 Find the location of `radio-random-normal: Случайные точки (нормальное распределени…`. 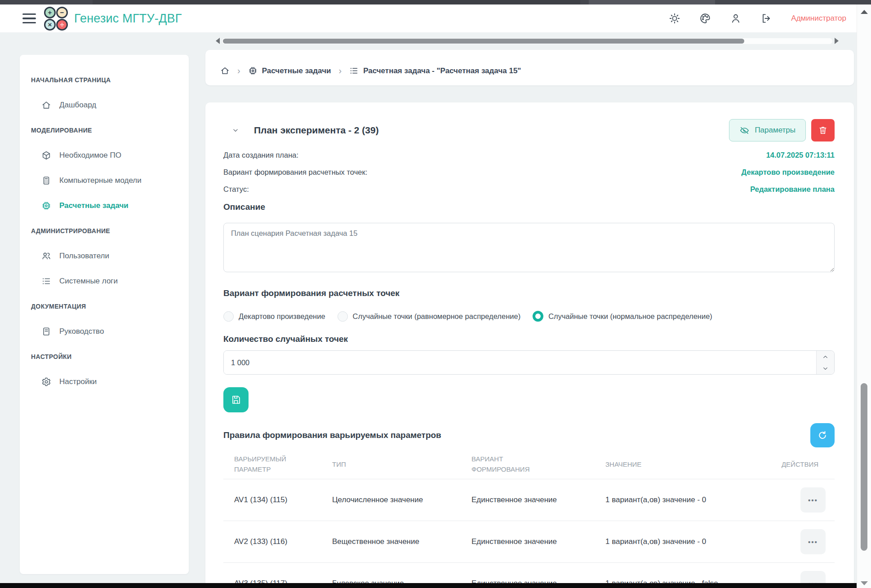

radio-random-normal: Случайные точки (нормальное распределени… is located at coordinates (622, 316).